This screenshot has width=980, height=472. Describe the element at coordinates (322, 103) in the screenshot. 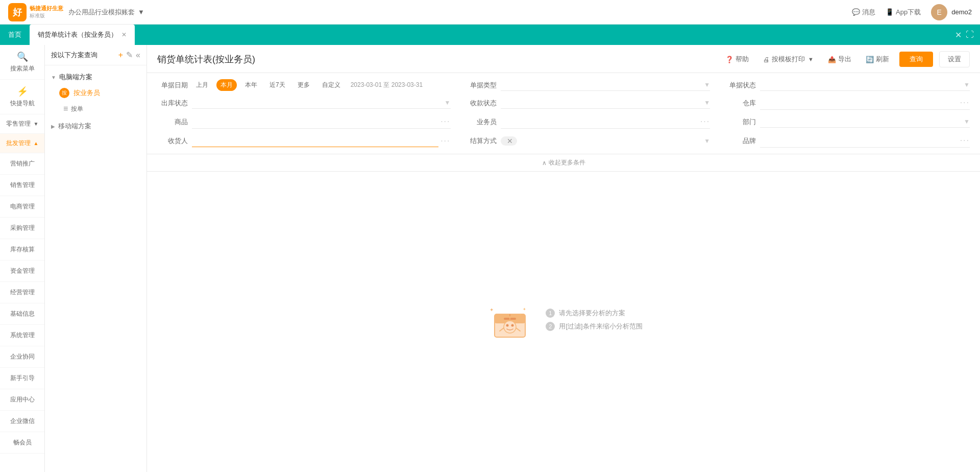

I see `out-status-select: ▼` at that location.